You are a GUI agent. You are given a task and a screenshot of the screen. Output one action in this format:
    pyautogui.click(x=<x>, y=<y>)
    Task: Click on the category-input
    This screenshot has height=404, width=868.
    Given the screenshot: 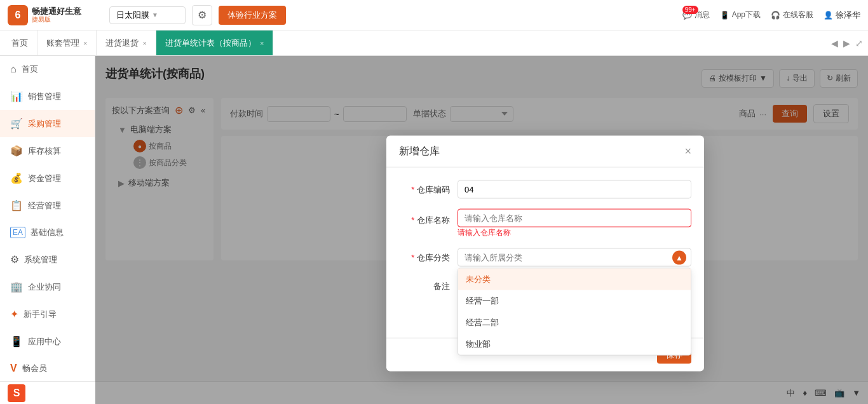 What is the action you would take?
    pyautogui.click(x=574, y=258)
    